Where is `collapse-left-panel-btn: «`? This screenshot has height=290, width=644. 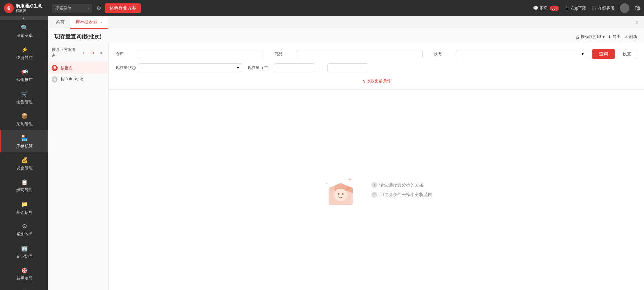
collapse-left-panel-btn: « is located at coordinates (101, 53).